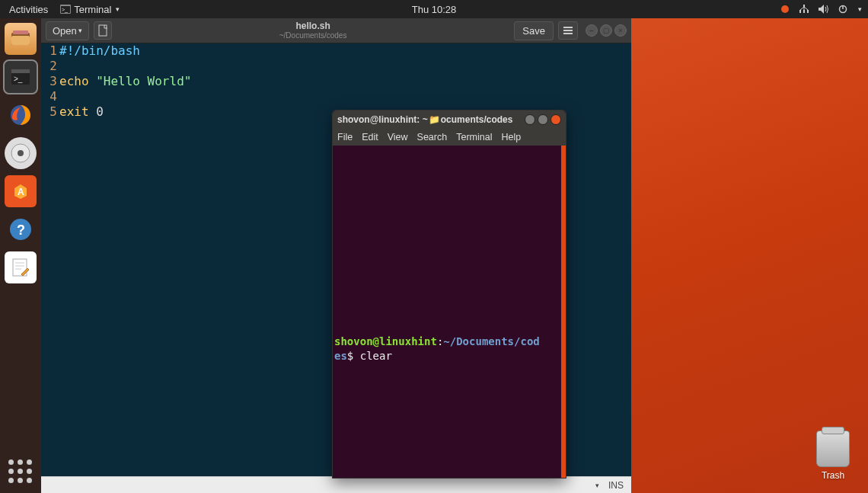 This screenshot has height=493, width=868. I want to click on terminal-icon: >_, so click(65, 9).